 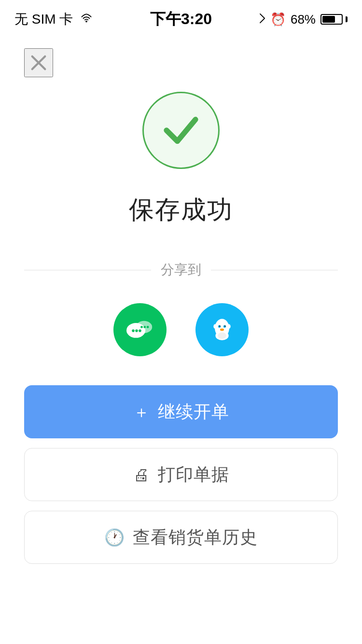 What do you see at coordinates (301, 19) in the screenshot?
I see `status-right: ⏰ 68%` at bounding box center [301, 19].